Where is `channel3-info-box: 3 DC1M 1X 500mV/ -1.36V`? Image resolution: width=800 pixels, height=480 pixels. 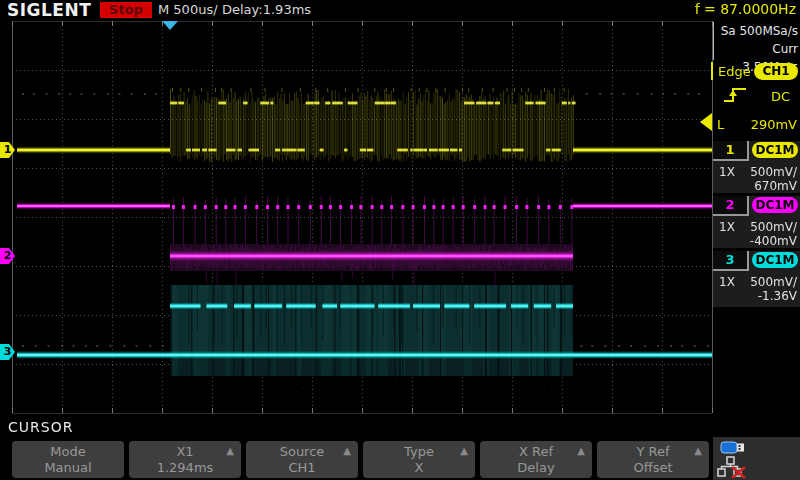
channel3-info-box: 3 DC1M 1X 500mV/ -1.36V is located at coordinates (756, 279).